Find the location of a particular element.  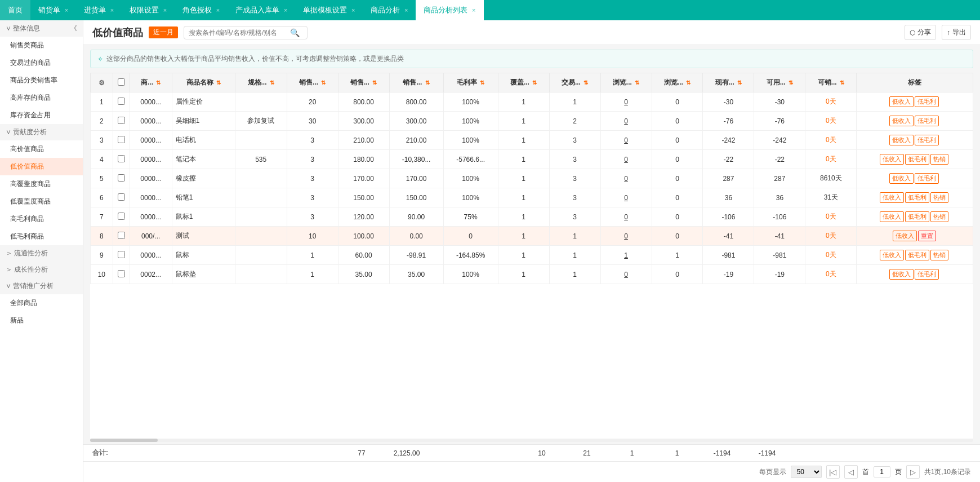

col-sale2: 销售... ⇅ is located at coordinates (416, 83).